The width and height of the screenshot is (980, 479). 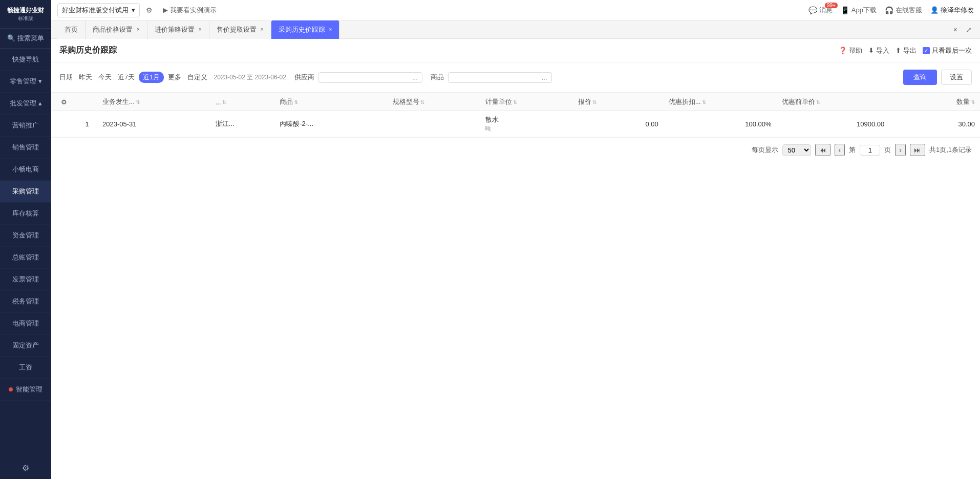 What do you see at coordinates (26, 235) in the screenshot?
I see `sidebar-item-finance: 资金管理` at bounding box center [26, 235].